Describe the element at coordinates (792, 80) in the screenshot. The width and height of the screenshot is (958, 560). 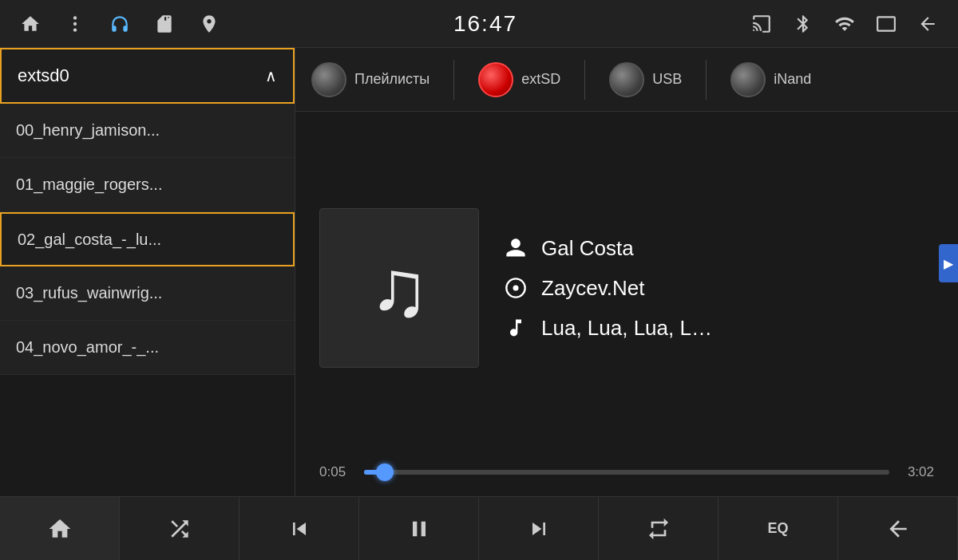
I see `tab-inand-label: iNand` at that location.